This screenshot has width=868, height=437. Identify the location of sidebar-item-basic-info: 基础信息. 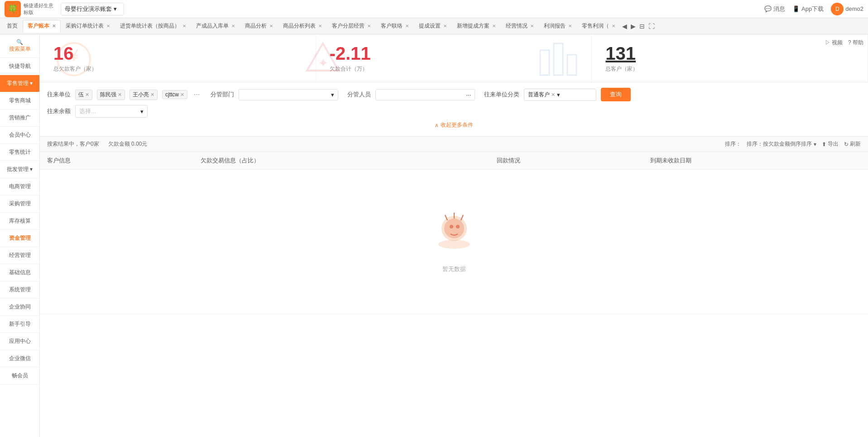
(20, 273).